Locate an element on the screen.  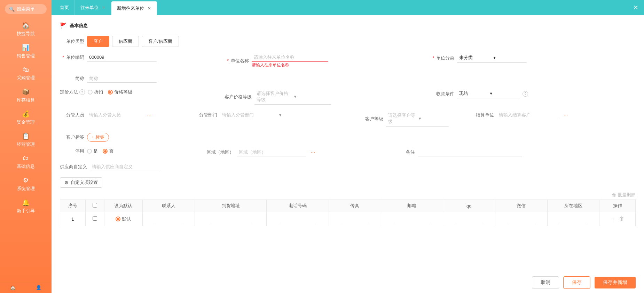
remark-field: 备注 is located at coordinates (513, 152).